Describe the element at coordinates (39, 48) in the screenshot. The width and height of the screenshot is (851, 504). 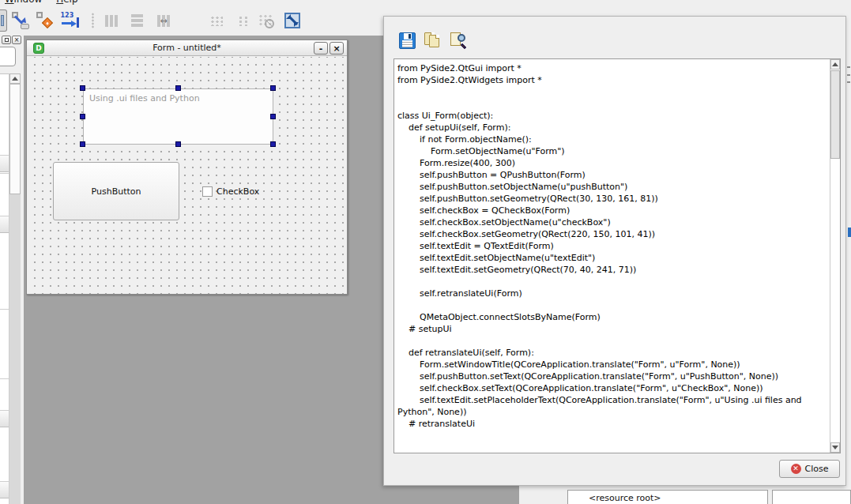
I see `designer-form-icon: D` at that location.